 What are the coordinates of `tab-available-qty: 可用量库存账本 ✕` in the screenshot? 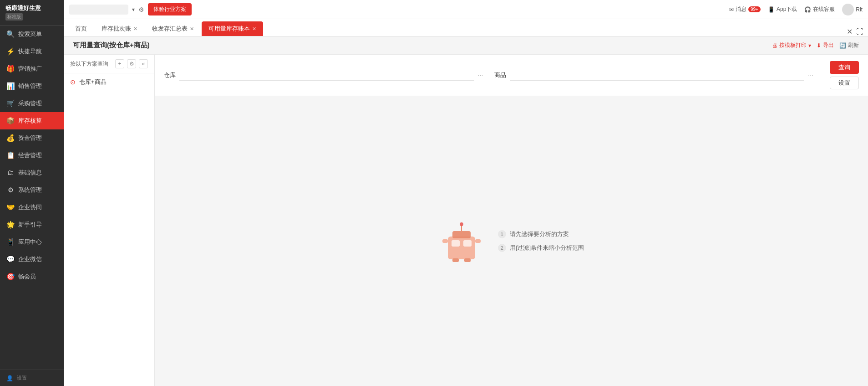 It's located at (232, 29).